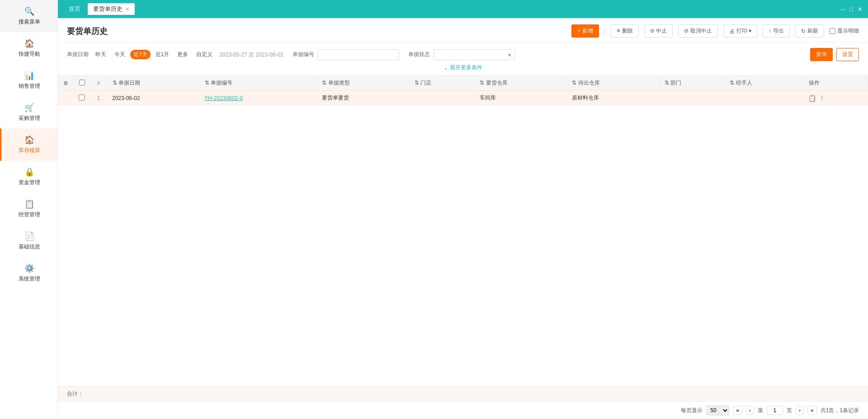 The image size is (868, 419). What do you see at coordinates (99, 83) in the screenshot?
I see `col-num: #` at bounding box center [99, 83].